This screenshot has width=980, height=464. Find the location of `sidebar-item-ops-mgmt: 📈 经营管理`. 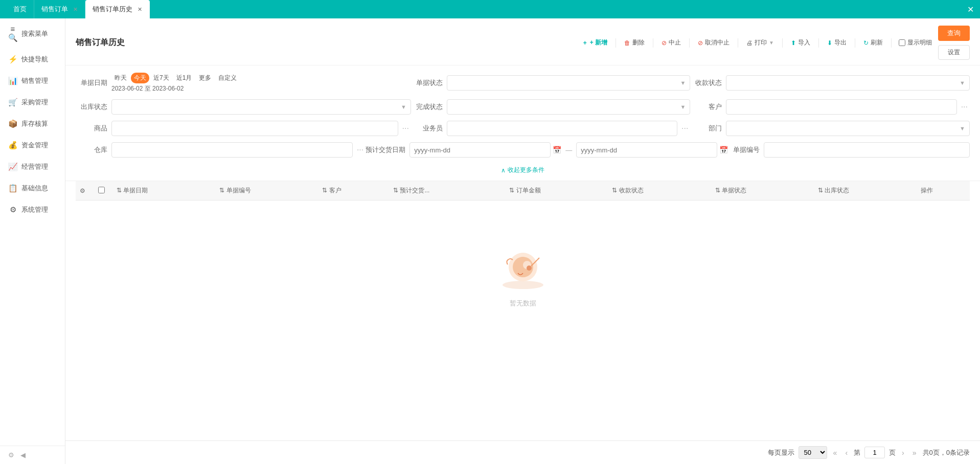

sidebar-item-ops-mgmt: 📈 经营管理 is located at coordinates (33, 167).